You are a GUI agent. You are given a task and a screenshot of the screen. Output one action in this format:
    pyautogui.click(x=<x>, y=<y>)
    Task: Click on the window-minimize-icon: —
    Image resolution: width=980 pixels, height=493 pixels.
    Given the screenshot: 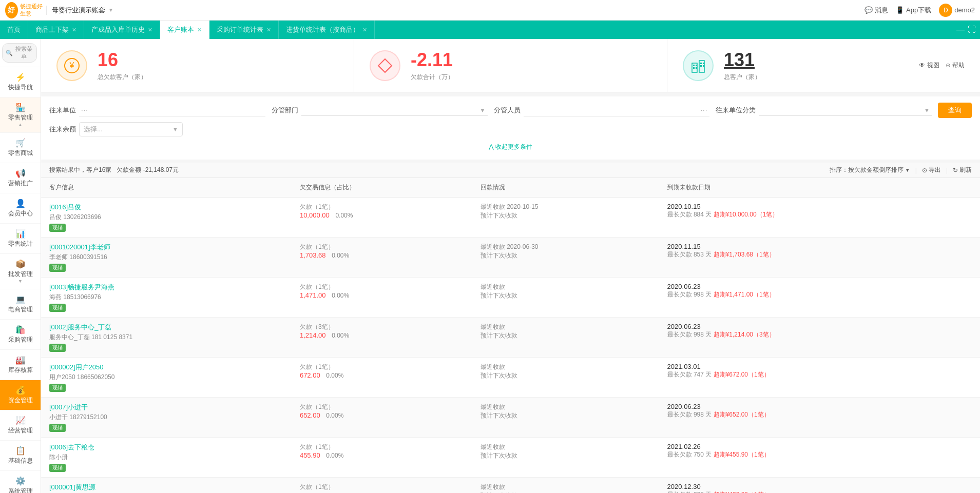 What is the action you would take?
    pyautogui.click(x=960, y=30)
    